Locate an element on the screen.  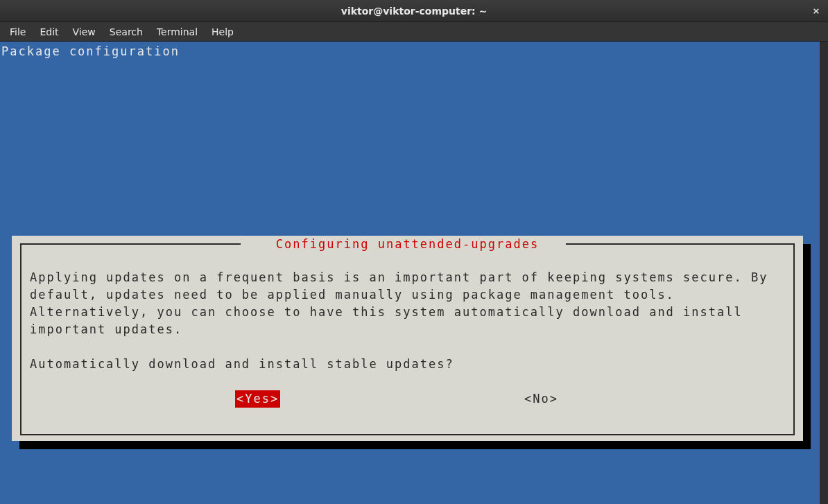
menu-view: View is located at coordinates (85, 32).